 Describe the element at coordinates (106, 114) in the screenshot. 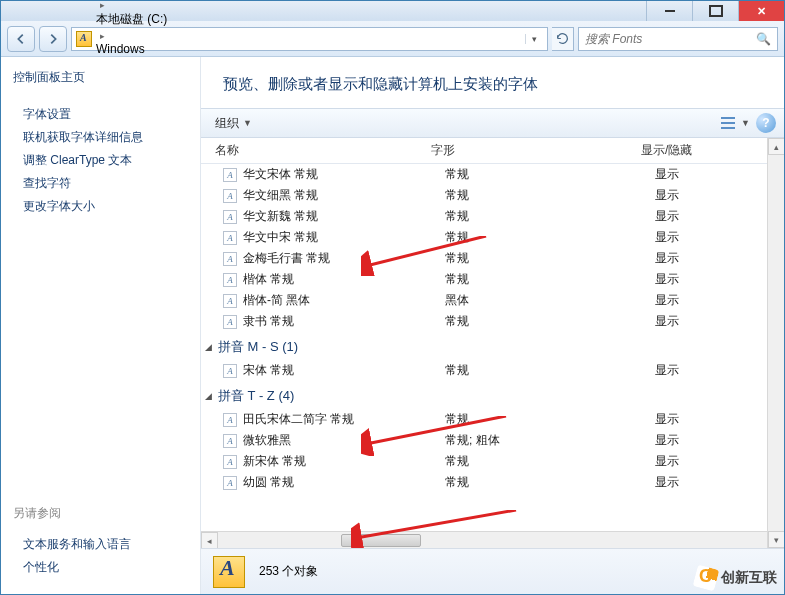

I see `sidebar-link: 字体设置` at that location.